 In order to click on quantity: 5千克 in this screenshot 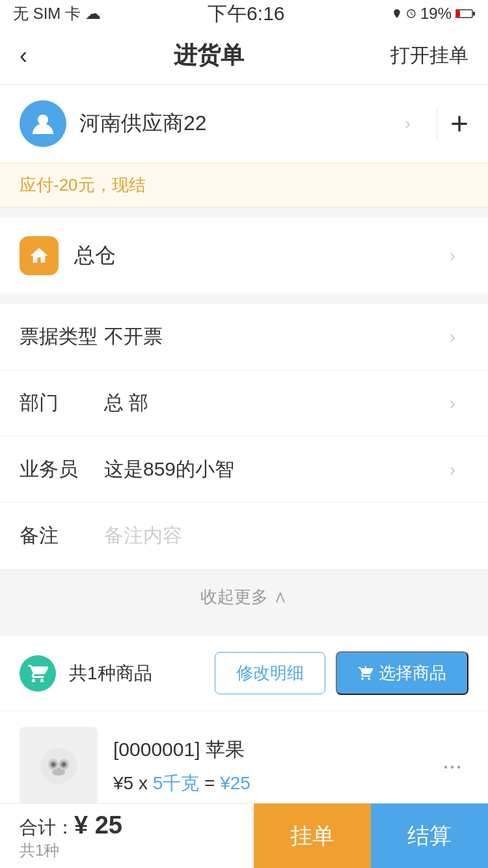, I will do `click(176, 783)`.